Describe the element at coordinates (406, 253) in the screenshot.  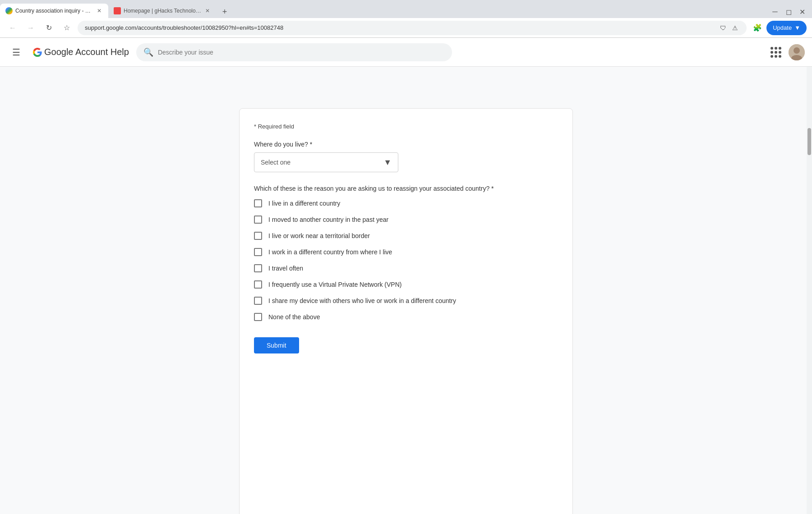
I see `reassign-section: Which of these is the reason you are ask…` at that location.